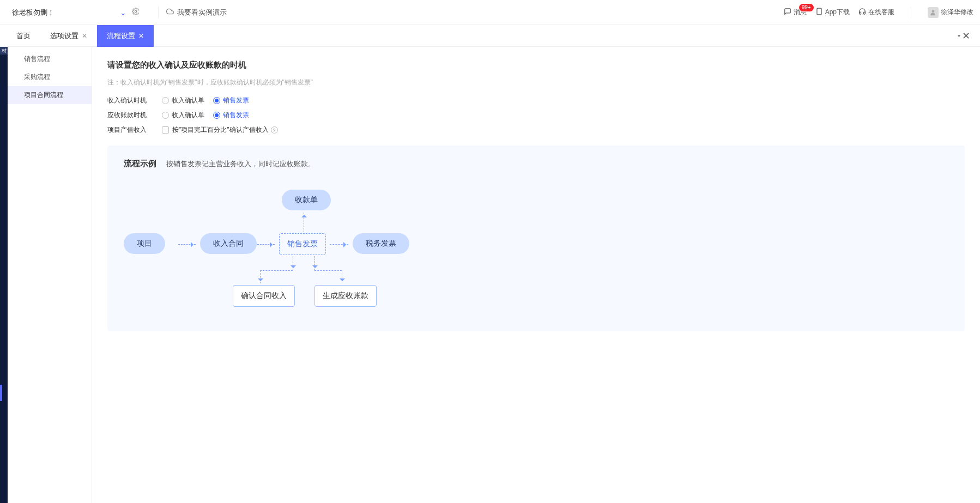 The image size is (980, 503). Describe the element at coordinates (50, 275) in the screenshot. I see `sidebar: 销售流程 采购流程 项目合同流程` at that location.